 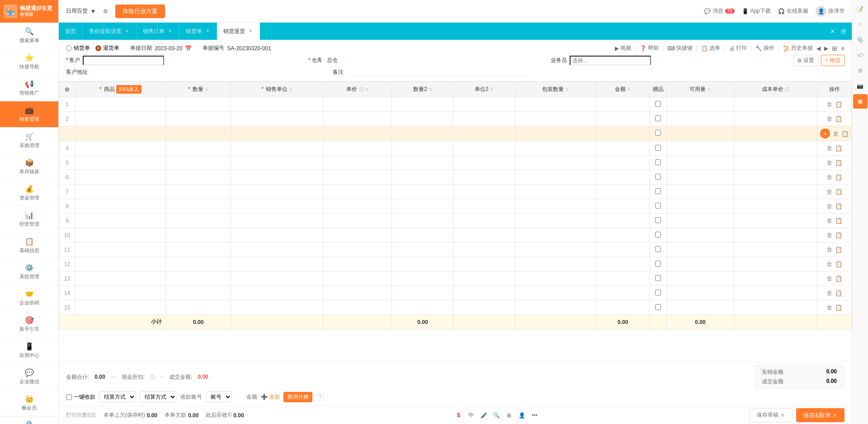 What do you see at coordinates (829, 104) in the screenshot?
I see `delete-row-1: 🗑` at bounding box center [829, 104].